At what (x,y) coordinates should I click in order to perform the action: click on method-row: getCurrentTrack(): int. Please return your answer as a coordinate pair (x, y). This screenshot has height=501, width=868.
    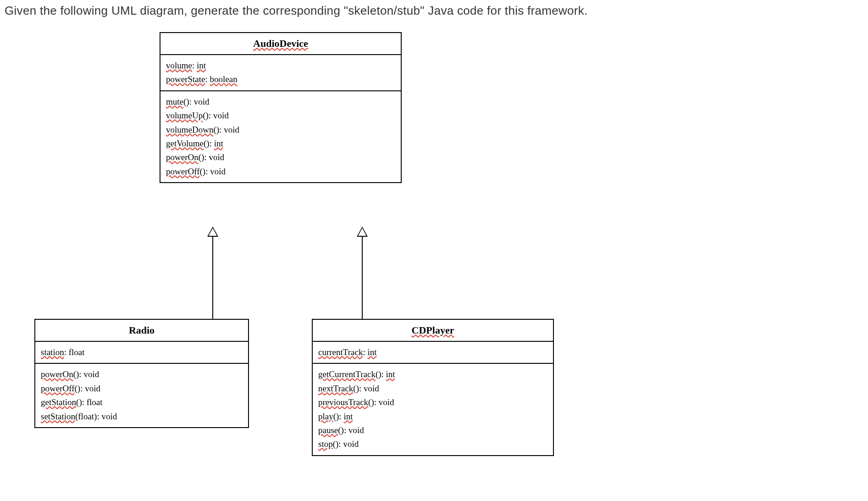
    Looking at the image, I should click on (433, 374).